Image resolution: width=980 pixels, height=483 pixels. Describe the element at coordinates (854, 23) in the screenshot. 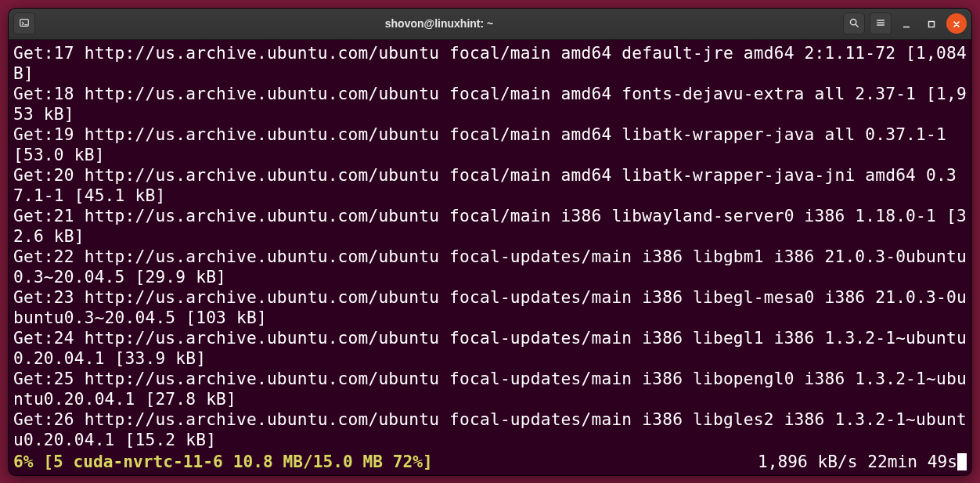

I see `search-button` at that location.